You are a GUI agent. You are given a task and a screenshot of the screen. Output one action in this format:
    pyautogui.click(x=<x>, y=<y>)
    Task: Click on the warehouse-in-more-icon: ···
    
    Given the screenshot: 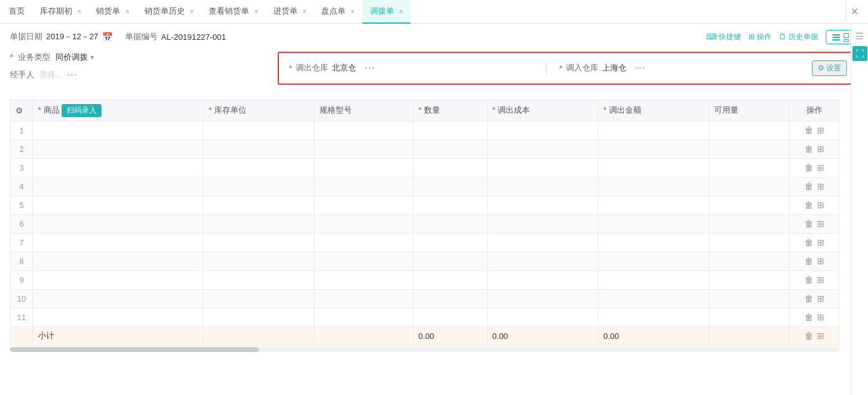 What is the action you would take?
    pyautogui.click(x=640, y=68)
    